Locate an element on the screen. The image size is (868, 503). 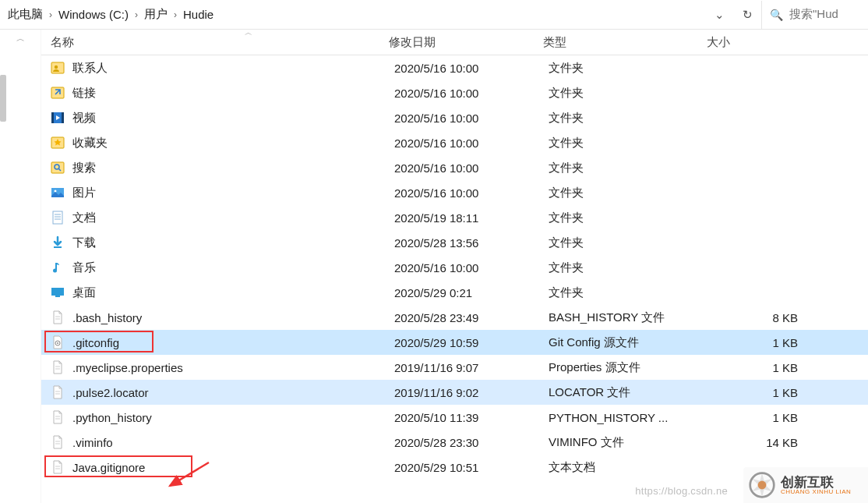
file-row: 音乐2020/5/16 10:00文件夹 is located at coordinates (455, 267).